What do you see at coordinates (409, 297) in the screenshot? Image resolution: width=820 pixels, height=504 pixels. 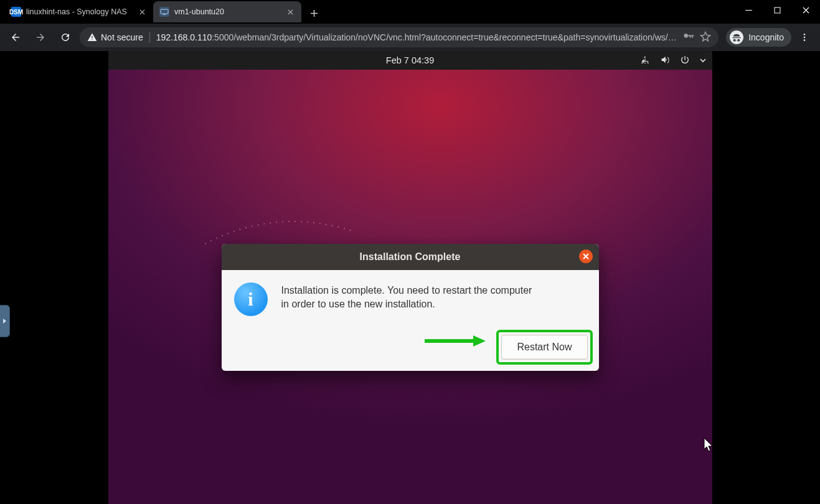 I see `dialog-message: Installation is complete. You need to re…` at bounding box center [409, 297].